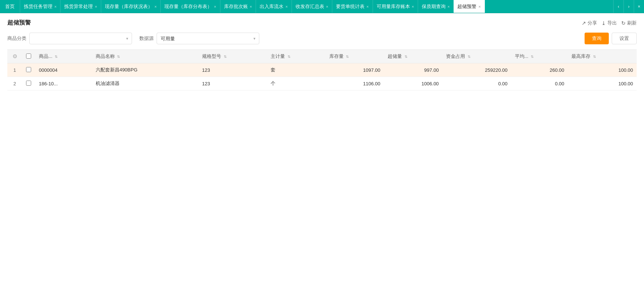 The image size is (644, 293). Describe the element at coordinates (589, 23) in the screenshot. I see `share-button: ↗ 分享` at that location.